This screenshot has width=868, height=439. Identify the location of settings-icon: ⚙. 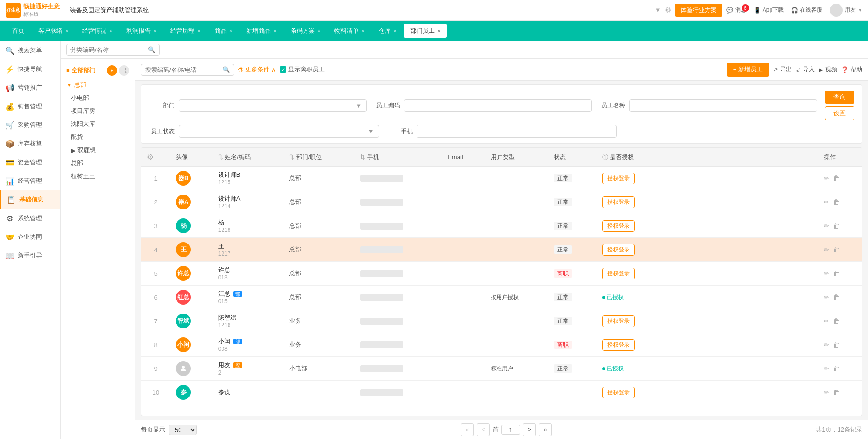
(668, 10).